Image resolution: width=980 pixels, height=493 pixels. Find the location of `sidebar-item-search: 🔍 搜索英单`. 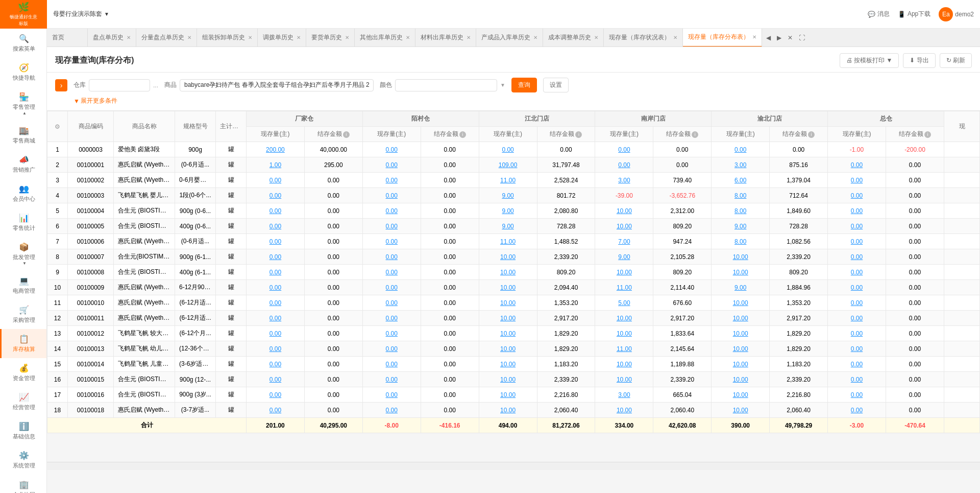

sidebar-item-search: 🔍 搜索英单 is located at coordinates (23, 43).